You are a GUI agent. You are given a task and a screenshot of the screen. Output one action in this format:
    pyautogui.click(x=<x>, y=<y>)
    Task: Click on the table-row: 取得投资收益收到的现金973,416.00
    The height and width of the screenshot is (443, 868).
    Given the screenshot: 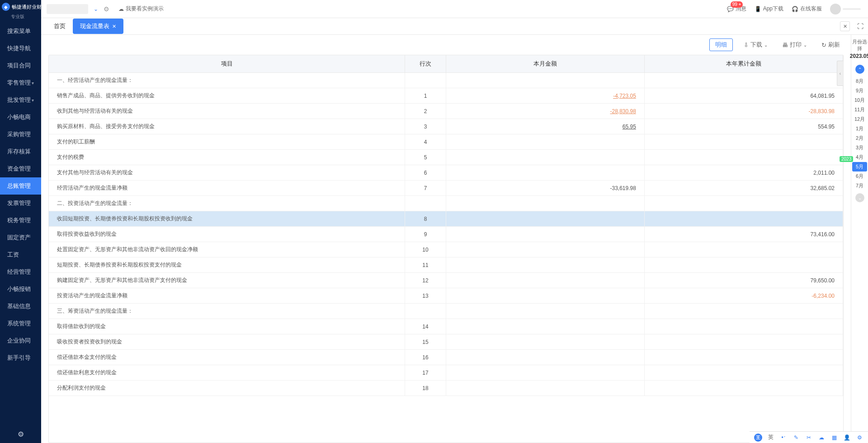 What is the action you would take?
    pyautogui.click(x=446, y=234)
    